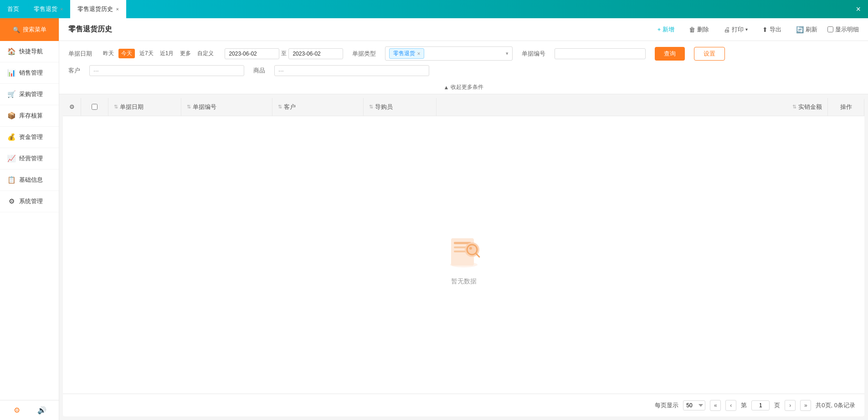 This screenshot has height=420, width=868. I want to click on page-current-label: 第, so click(744, 405).